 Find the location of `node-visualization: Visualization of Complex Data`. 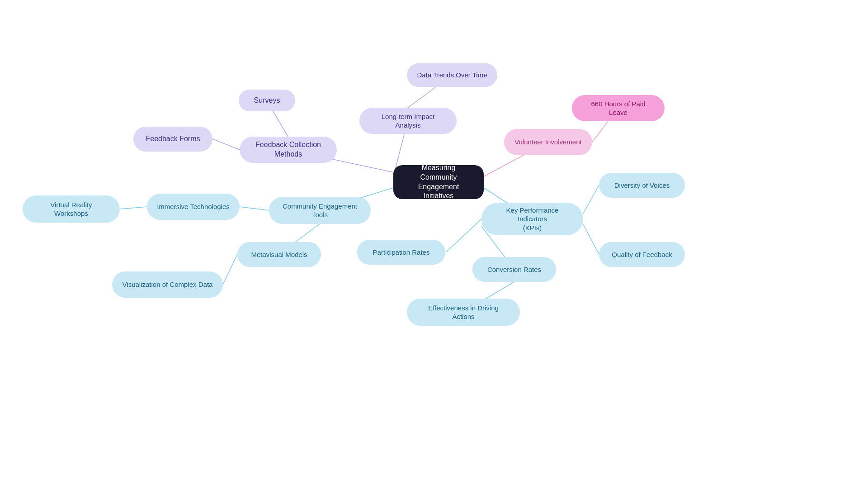

node-visualization: Visualization of Complex Data is located at coordinates (167, 285).